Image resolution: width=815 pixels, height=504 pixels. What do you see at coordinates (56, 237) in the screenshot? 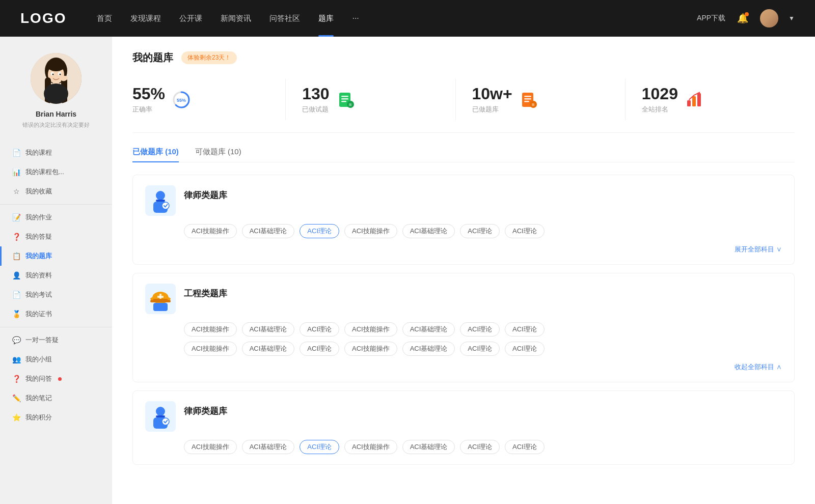
I see `sidebar-item-qa: ❓ 我的答疑` at bounding box center [56, 237].